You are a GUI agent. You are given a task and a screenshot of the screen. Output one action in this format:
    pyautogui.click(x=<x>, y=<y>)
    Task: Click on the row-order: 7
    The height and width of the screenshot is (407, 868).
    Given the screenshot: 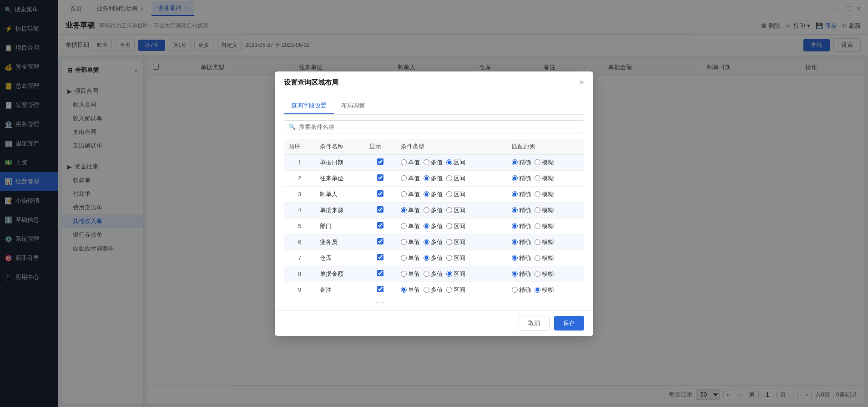 What is the action you would take?
    pyautogui.click(x=299, y=258)
    